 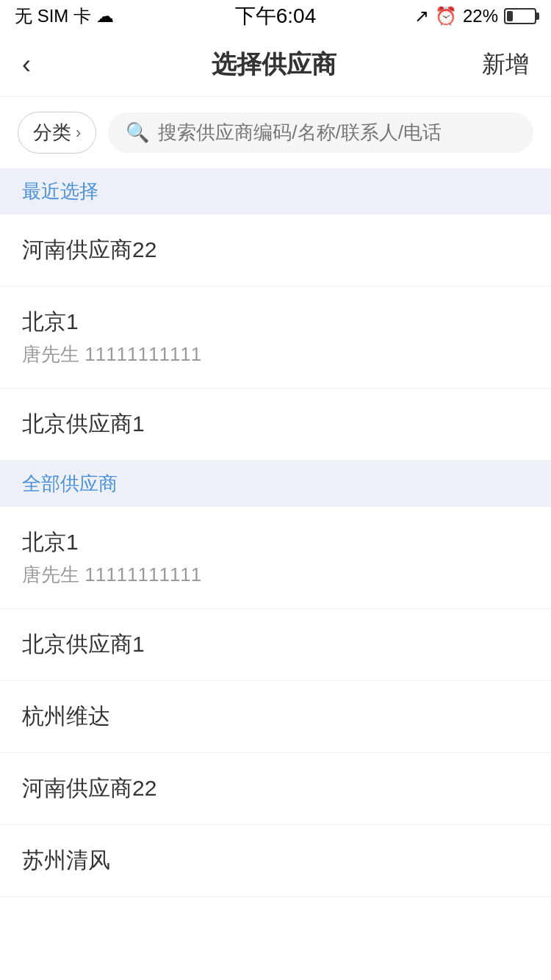 I want to click on list-item: 苏州清风, so click(x=276, y=861).